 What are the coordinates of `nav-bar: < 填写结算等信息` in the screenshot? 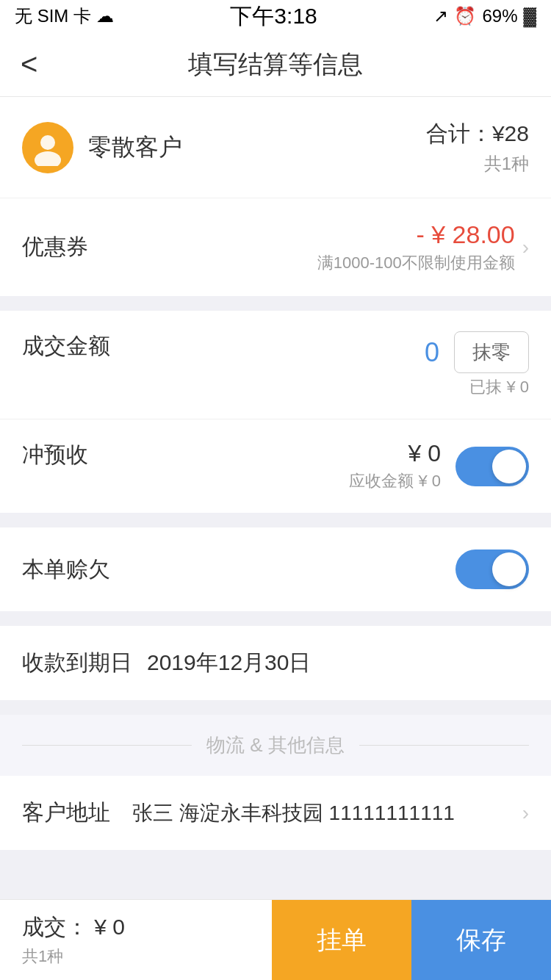 It's located at (276, 65).